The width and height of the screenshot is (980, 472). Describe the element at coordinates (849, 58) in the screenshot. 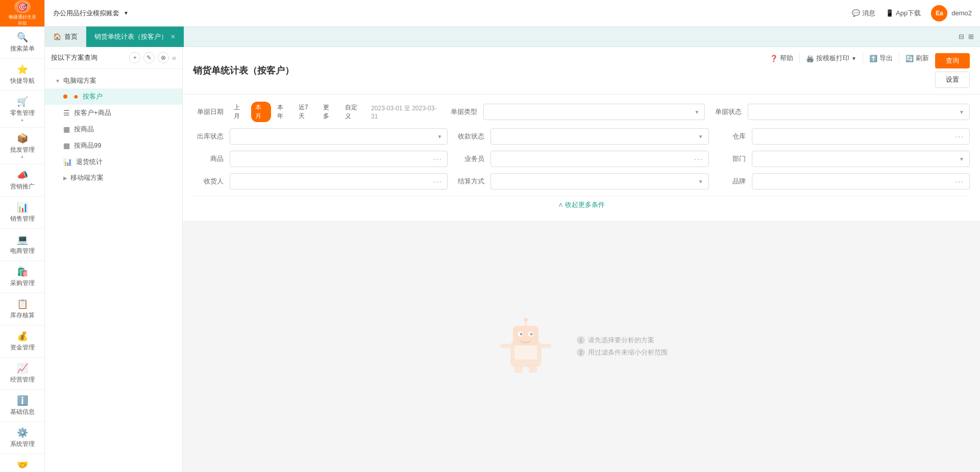

I see `page-actions-bar: ❓ 帮助 🖨️ 按模板打印 ▼ ⬆️` at that location.